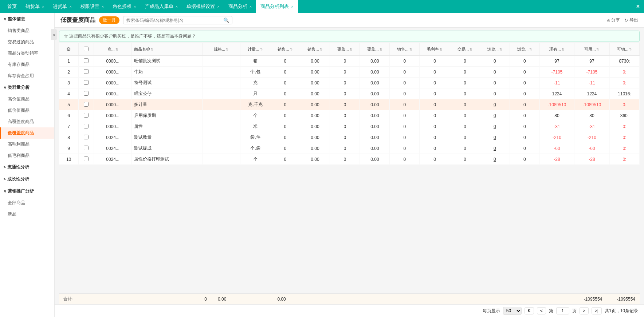 The image size is (644, 317). What do you see at coordinates (86, 49) in the screenshot?
I see `select-all-checkbox` at bounding box center [86, 49].